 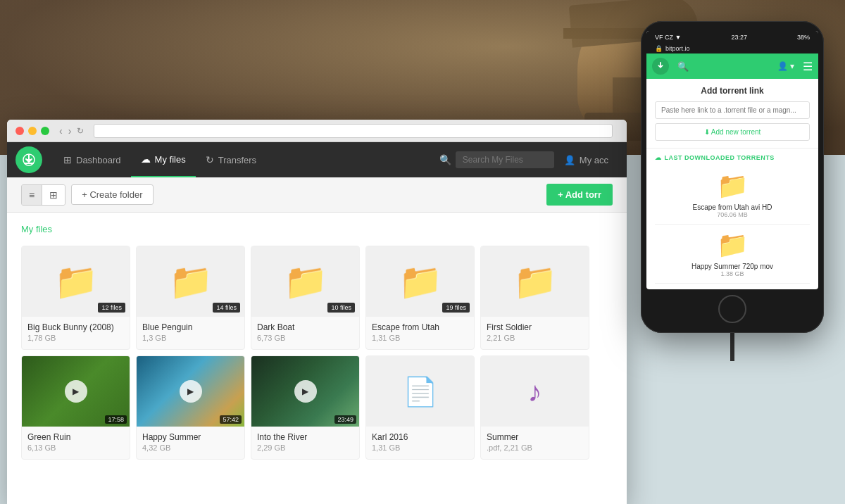 What do you see at coordinates (190, 391) in the screenshot?
I see `file-thumbnail: ▶ 57:42` at bounding box center [190, 391].